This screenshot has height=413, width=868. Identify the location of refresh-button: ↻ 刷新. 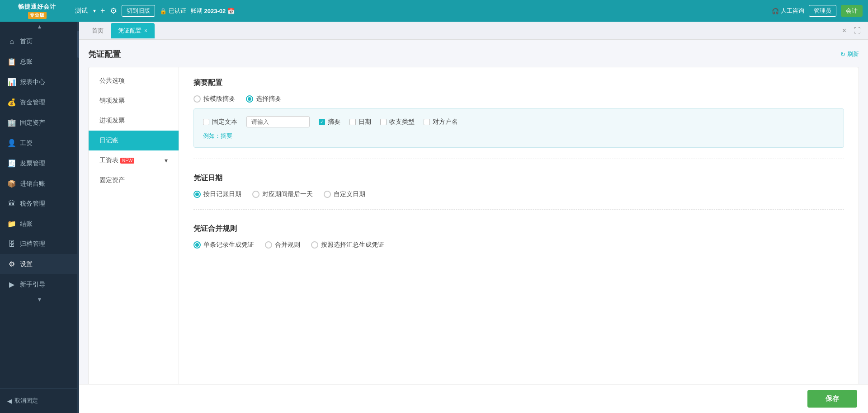
(850, 54).